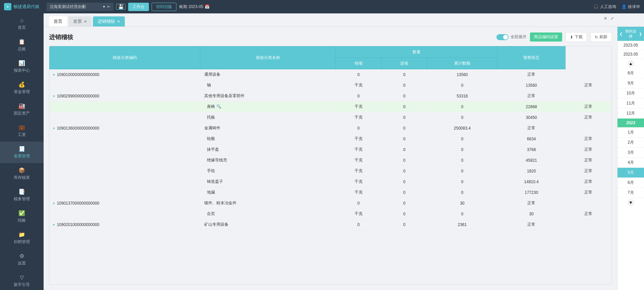  What do you see at coordinates (631, 114) in the screenshot?
I see `date-item-12: 12月` at bounding box center [631, 114].